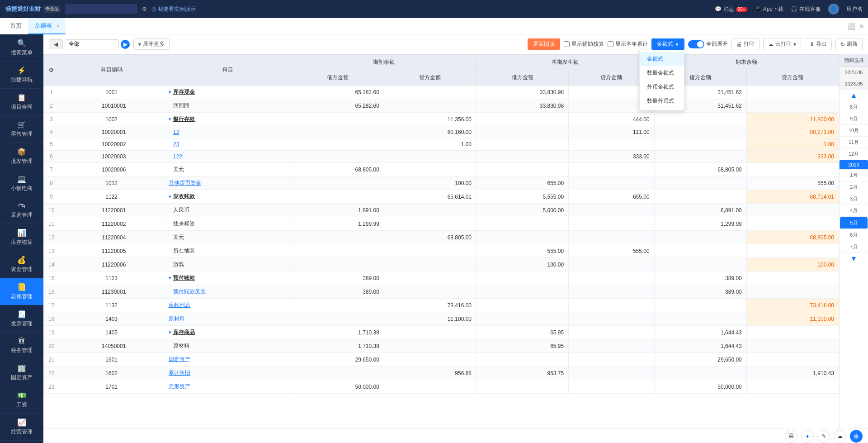  What do you see at coordinates (840, 436) in the screenshot?
I see `cloud-icon: ☁` at bounding box center [840, 436].